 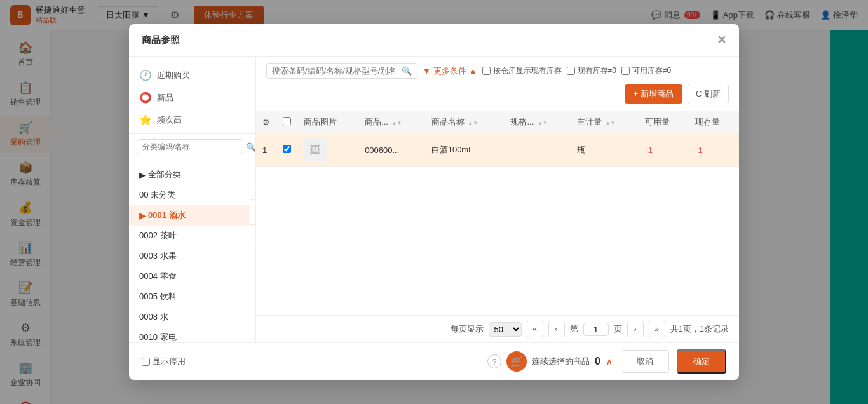 What do you see at coordinates (560, 361) in the screenshot?
I see `cart-label: 连续选择的商品` at bounding box center [560, 361].